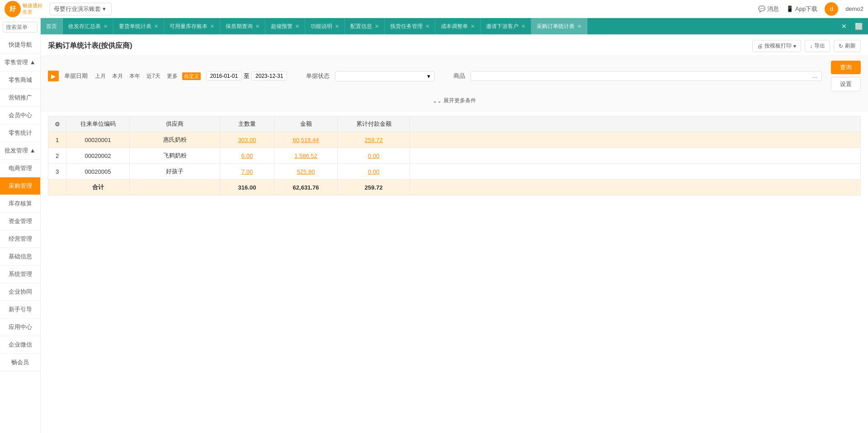 The image size is (868, 433). I want to click on date-to: 2023-12-31, so click(269, 76).